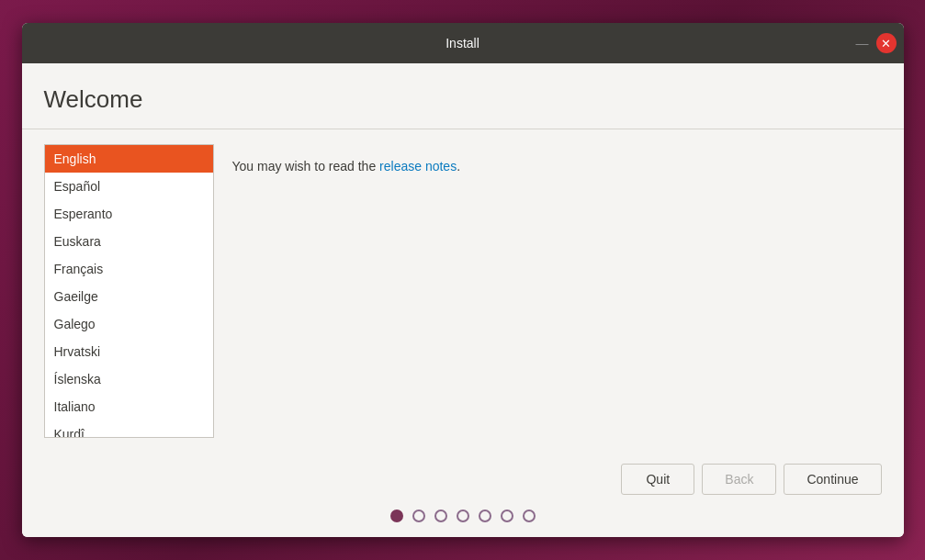 Image resolution: width=925 pixels, height=560 pixels. What do you see at coordinates (129, 379) in the screenshot?
I see `lang-item-islenska: Íslenska` at bounding box center [129, 379].